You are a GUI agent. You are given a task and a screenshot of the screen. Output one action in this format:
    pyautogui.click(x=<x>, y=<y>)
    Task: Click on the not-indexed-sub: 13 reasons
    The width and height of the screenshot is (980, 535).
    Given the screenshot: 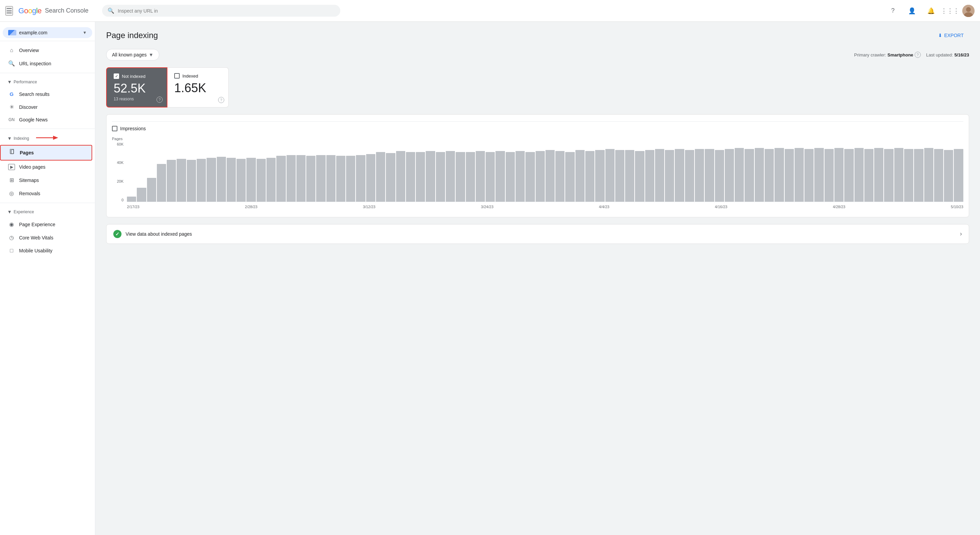 What is the action you would take?
    pyautogui.click(x=137, y=99)
    